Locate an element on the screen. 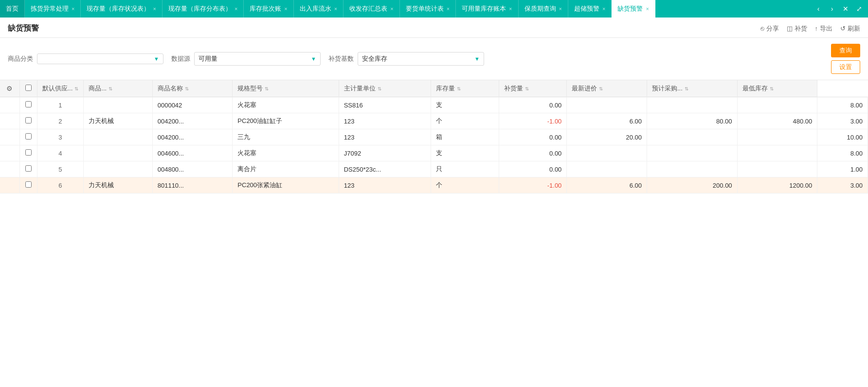 This screenshot has height=387, width=868. export-action: ↑ 导出 is located at coordinates (824, 29).